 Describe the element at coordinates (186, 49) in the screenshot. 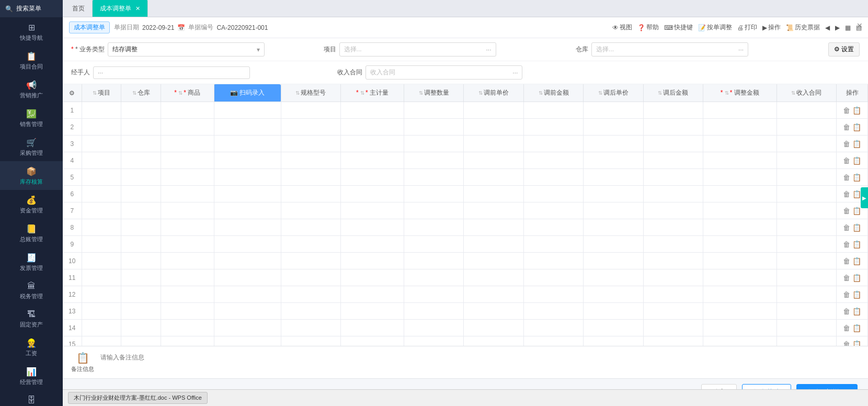

I see `business-type-input: 结存调整 ▾` at that location.